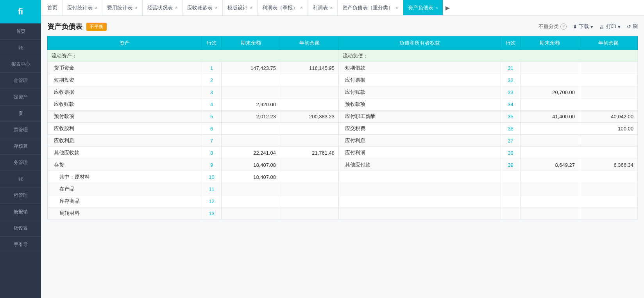  Describe the element at coordinates (212, 202) in the screenshot. I see `left-row-num: 12` at that location.